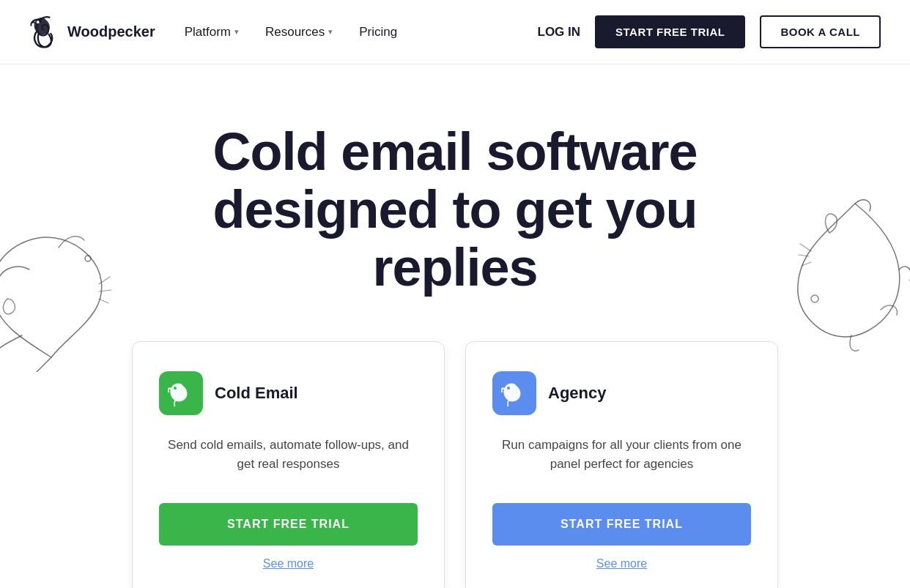  What do you see at coordinates (299, 32) in the screenshot?
I see `nav-resources: Resources ▾` at bounding box center [299, 32].